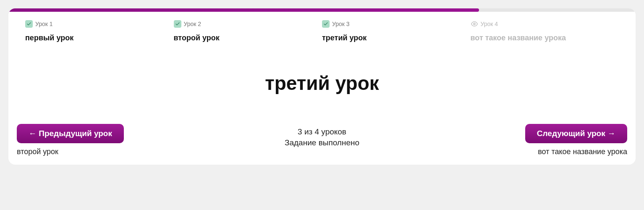 The image size is (644, 210). What do you see at coordinates (322, 136) in the screenshot?
I see `progress-status: 3 из 4 уроков Задание выполнено` at bounding box center [322, 136].